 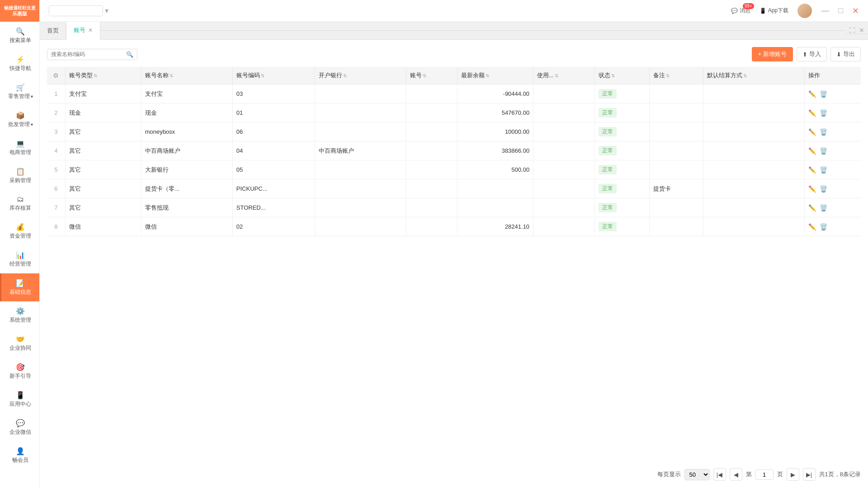 What do you see at coordinates (772, 54) in the screenshot?
I see `add-account-button: + 新增账号` at bounding box center [772, 54].